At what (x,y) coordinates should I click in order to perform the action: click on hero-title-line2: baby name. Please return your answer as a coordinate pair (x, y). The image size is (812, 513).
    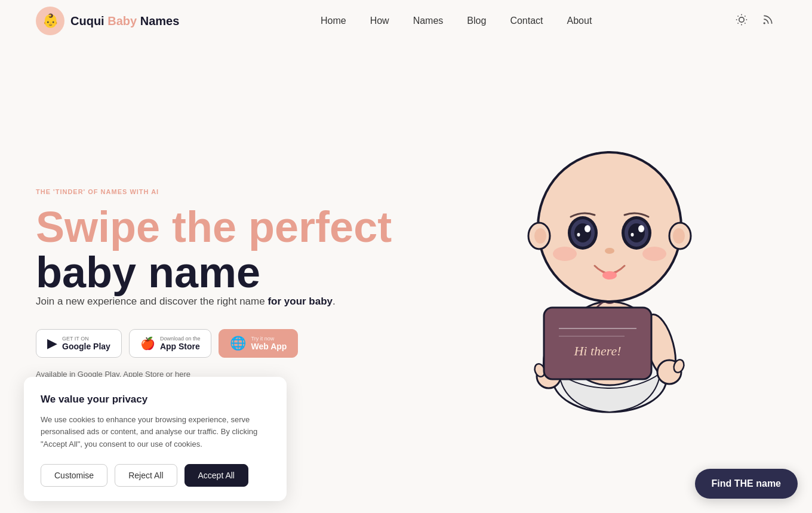
    Looking at the image, I should click on (148, 272).